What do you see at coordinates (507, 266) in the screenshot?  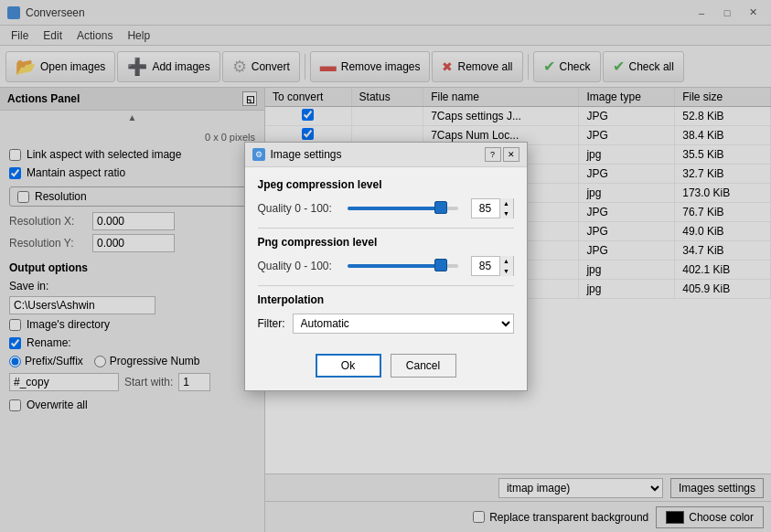 I see `png-spinner-arrows: ▲ ▼` at bounding box center [507, 266].